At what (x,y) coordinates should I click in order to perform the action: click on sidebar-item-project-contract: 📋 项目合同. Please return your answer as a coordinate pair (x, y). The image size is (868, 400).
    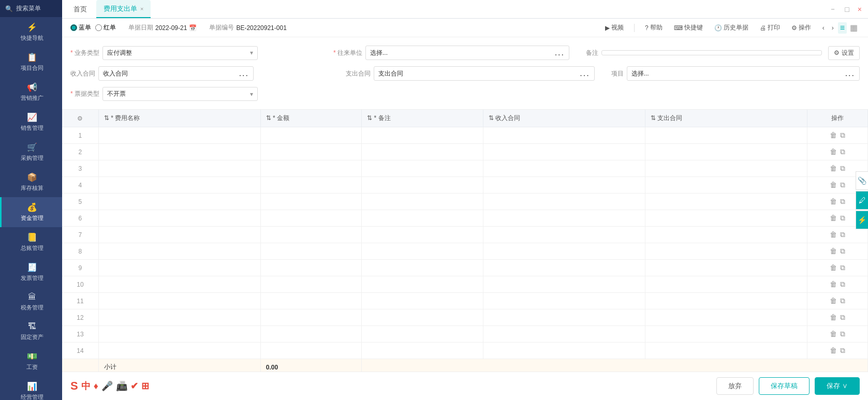
    Looking at the image, I should click on (31, 62).